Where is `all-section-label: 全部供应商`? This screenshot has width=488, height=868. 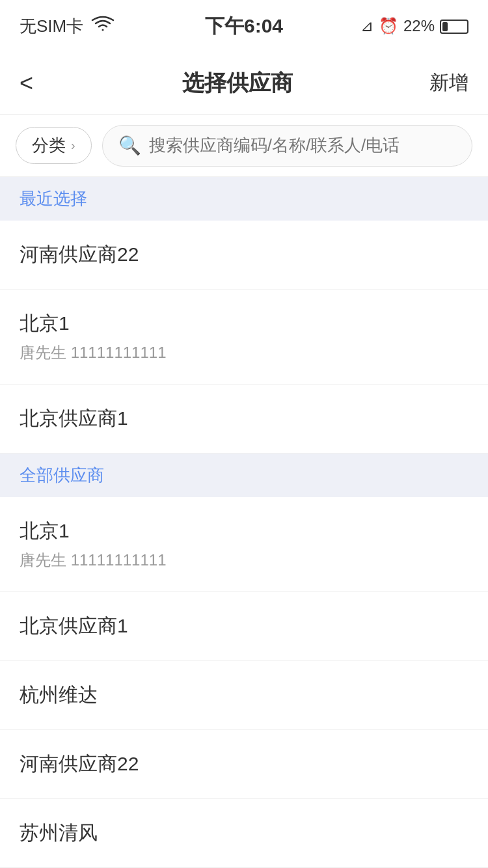 all-section-label: 全部供应商 is located at coordinates (62, 475).